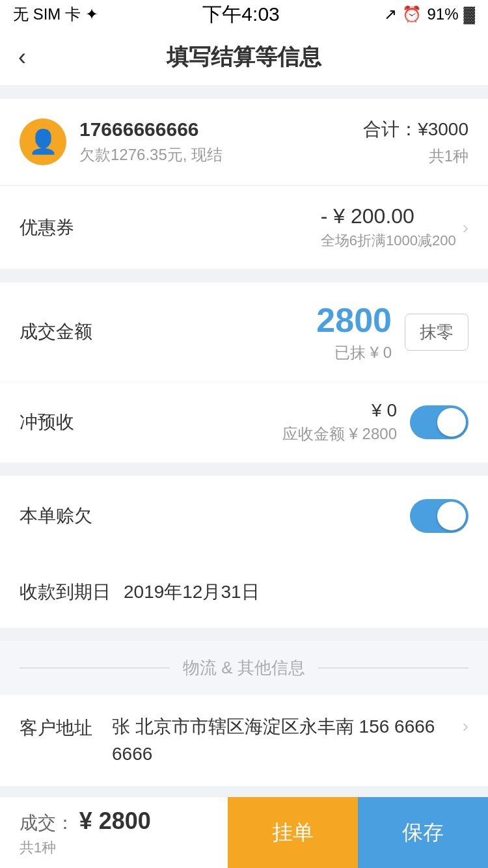 The image size is (488, 868). I want to click on customer-card: 👤 17666666666 欠款1276.35元, 现结 合计：¥3000 共1…, so click(244, 142).